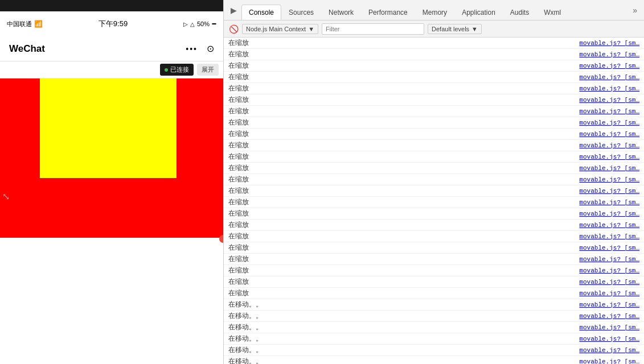 The width and height of the screenshot is (644, 364). What do you see at coordinates (211, 49) in the screenshot?
I see `target-icon: ⊙` at bounding box center [211, 49].